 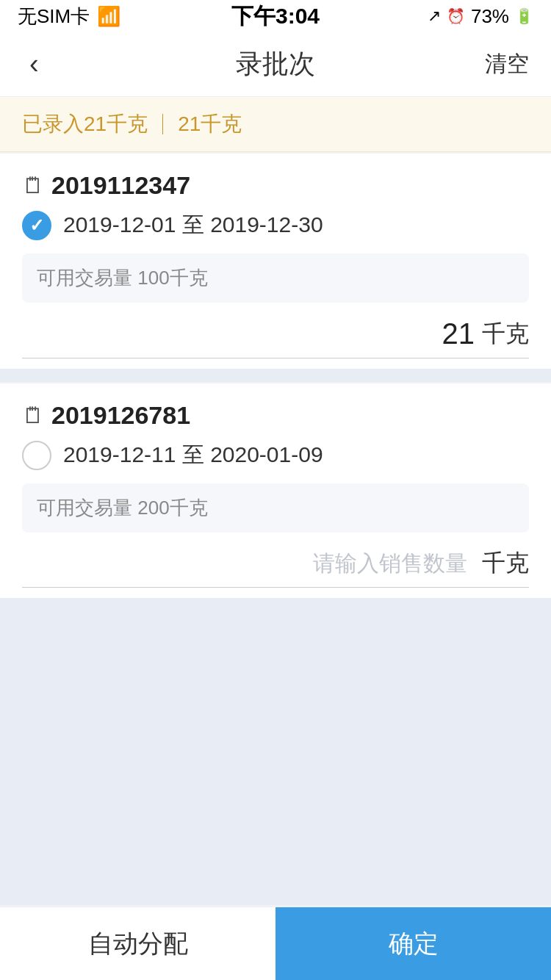 What do you see at coordinates (480, 16) in the screenshot?
I see `status-bar-right: ↗ ⏰ 73% 🔋` at bounding box center [480, 16].